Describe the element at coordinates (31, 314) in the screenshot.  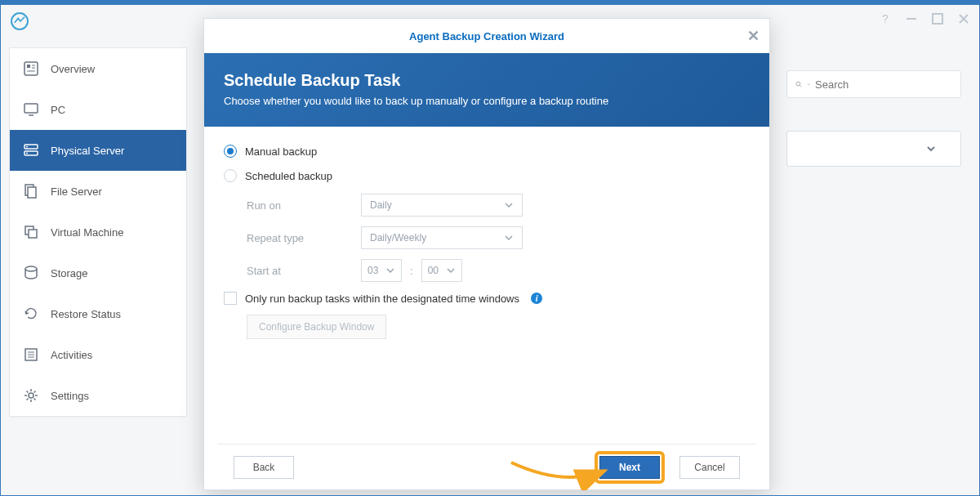
I see `restore-icon` at that location.